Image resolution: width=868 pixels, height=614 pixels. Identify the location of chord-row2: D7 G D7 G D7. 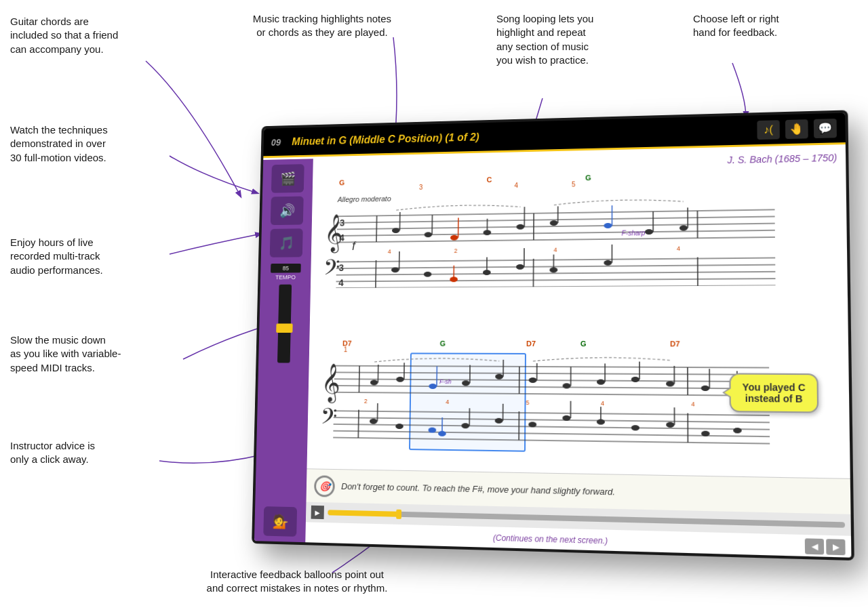
(553, 340).